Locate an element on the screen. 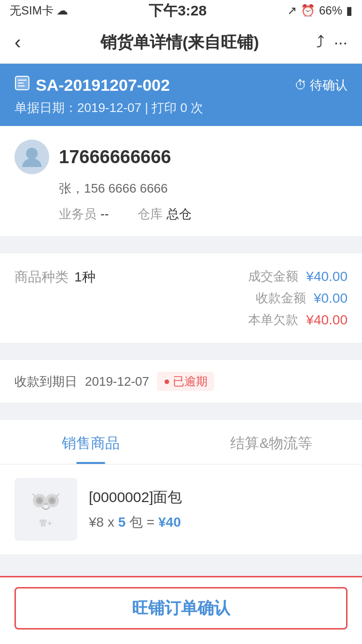 The image size is (362, 644). product-image: 管+ is located at coordinates (46, 509).